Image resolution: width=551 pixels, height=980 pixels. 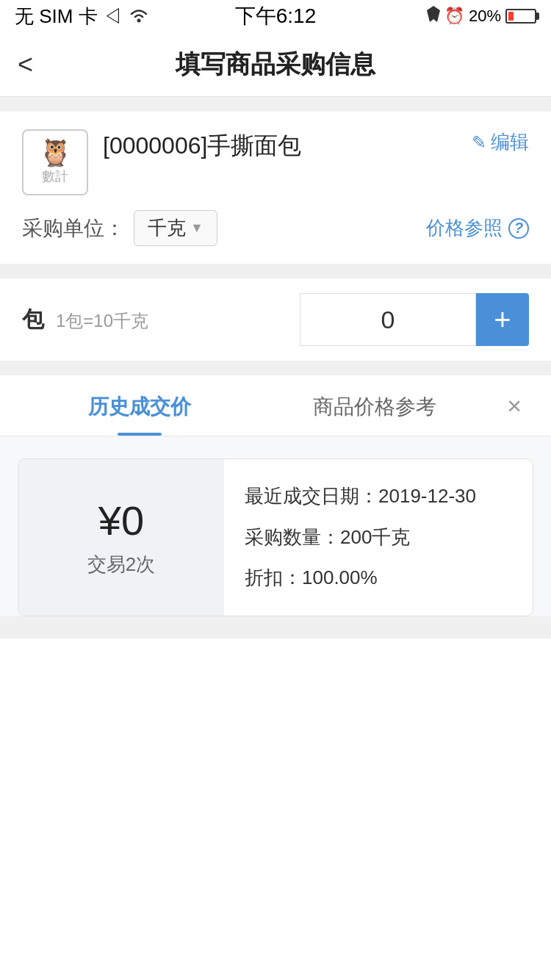 I want to click on quantity-section: 包 1包=10千克 0 +, so click(x=276, y=320).